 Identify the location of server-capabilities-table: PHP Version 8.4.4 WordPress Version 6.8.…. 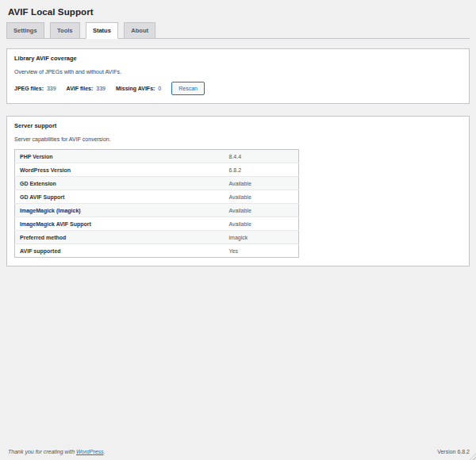
(157, 203).